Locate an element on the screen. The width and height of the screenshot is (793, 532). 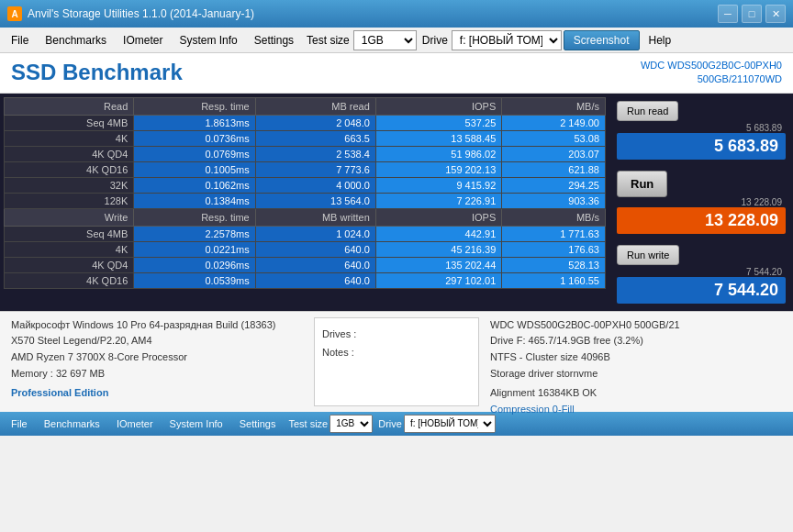
resp-4k-read: 0.0736ms is located at coordinates (195, 138).